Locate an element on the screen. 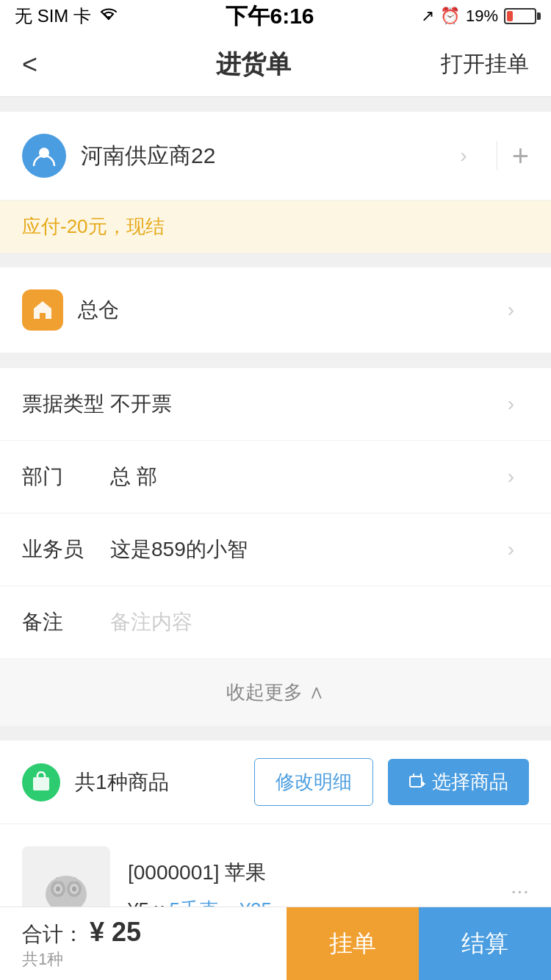 The image size is (551, 980). product-title: 苹果 is located at coordinates (245, 873).